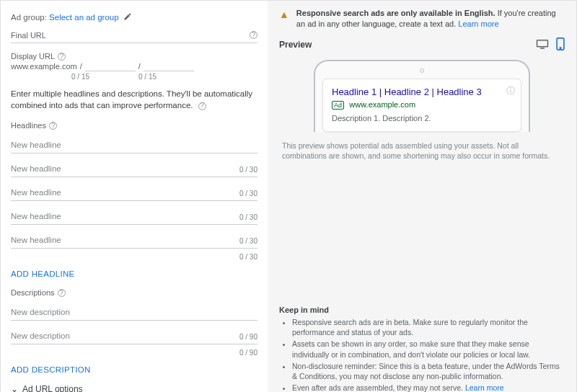  What do you see at coordinates (422, 92) in the screenshot?
I see `ad-headline: Headline 1 | Headline 2 | Headline 3` at bounding box center [422, 92].